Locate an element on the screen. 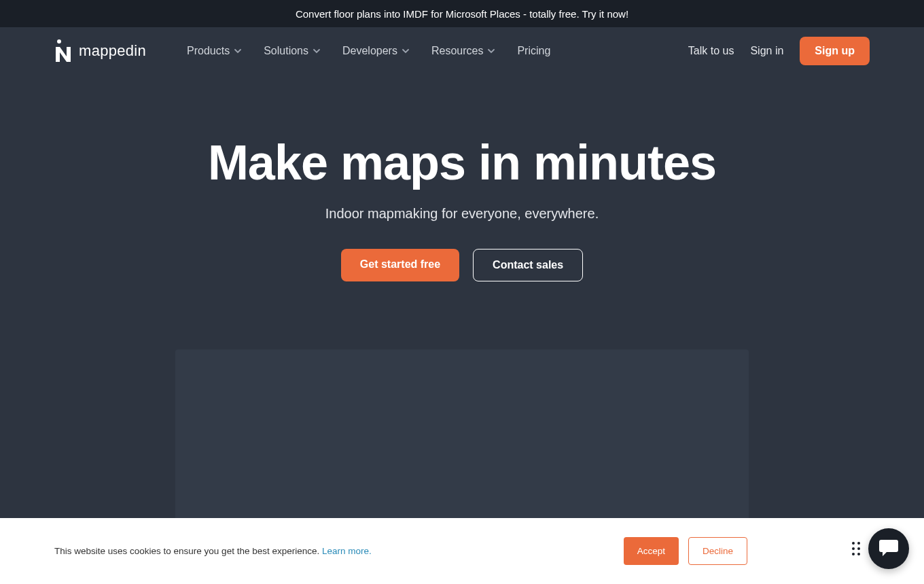 The width and height of the screenshot is (924, 584). brand-name: mappedin is located at coordinates (113, 51).